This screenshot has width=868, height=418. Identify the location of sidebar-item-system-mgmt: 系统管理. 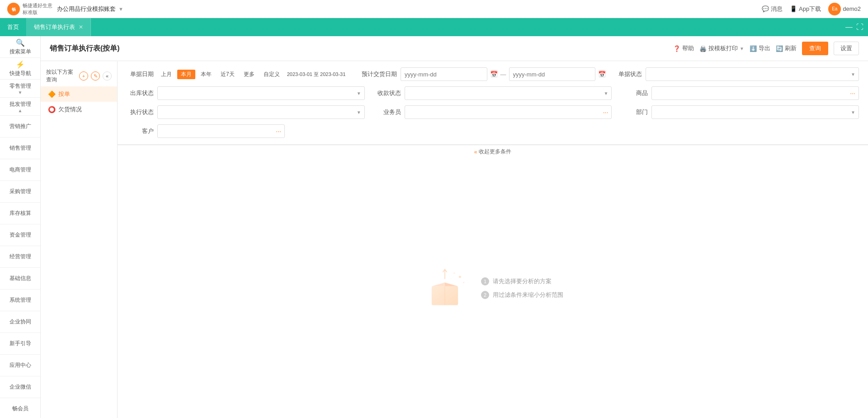
(20, 300).